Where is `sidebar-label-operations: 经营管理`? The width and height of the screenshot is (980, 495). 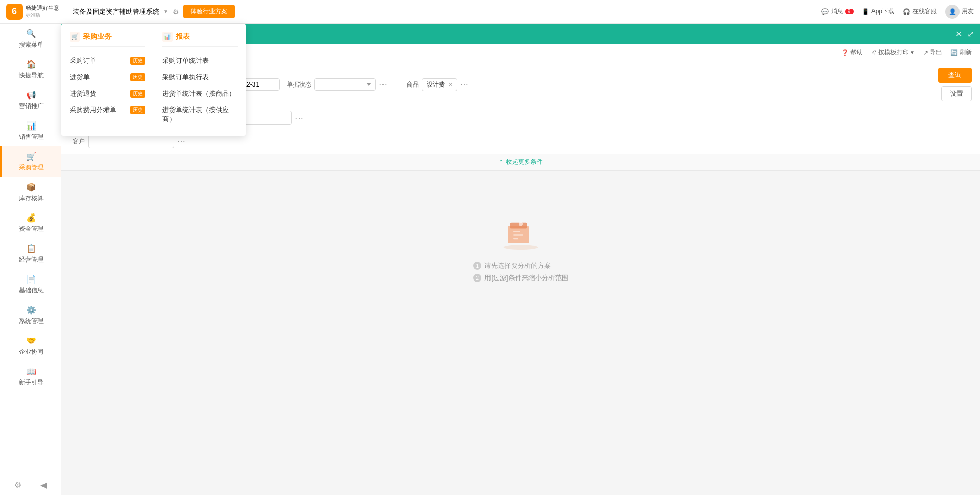
sidebar-label-operations: 经营管理 is located at coordinates (31, 260).